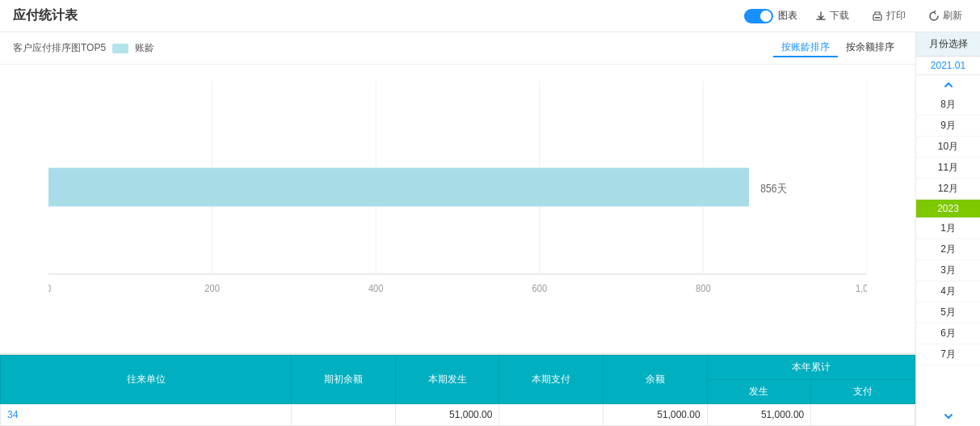  What do you see at coordinates (948, 189) in the screenshot?
I see `sidebar-month-item: 12月` at bounding box center [948, 189].